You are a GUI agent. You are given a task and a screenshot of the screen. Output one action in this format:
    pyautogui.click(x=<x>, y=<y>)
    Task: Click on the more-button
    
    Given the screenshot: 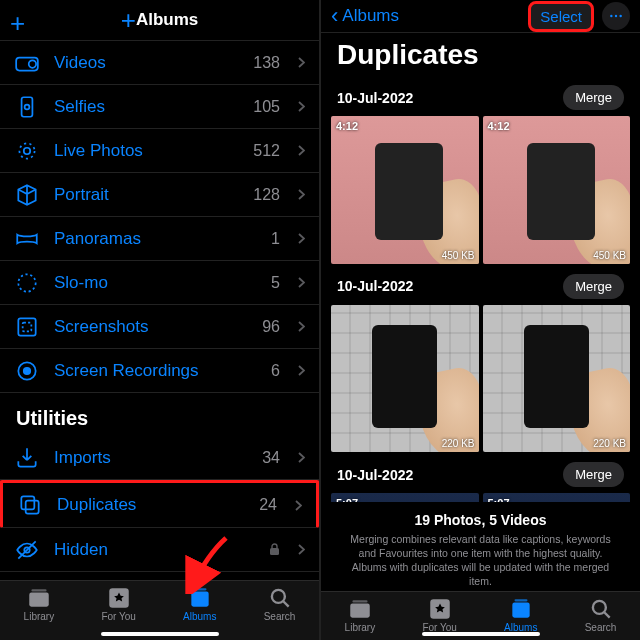 What is the action you would take?
    pyautogui.click(x=616, y=16)
    